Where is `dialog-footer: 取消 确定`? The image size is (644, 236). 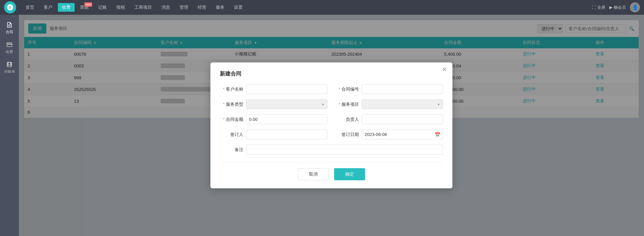
dialog-footer: 取消 确定 is located at coordinates (331, 171).